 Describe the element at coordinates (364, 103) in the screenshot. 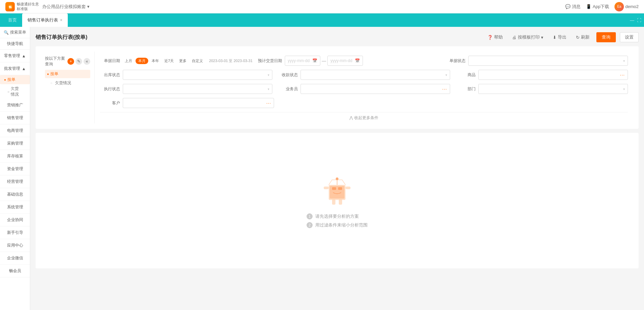

I see `filter-row-4: 客户 ···` at that location.